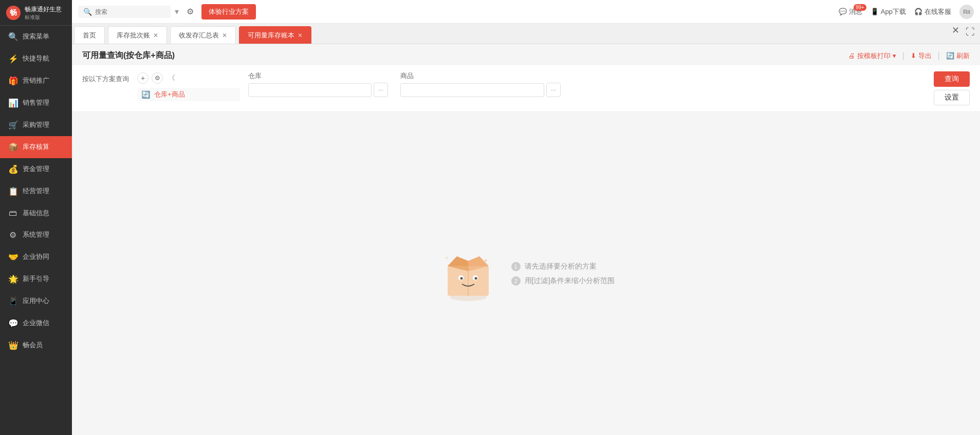  I want to click on goods-field-label: 商品, so click(480, 76).